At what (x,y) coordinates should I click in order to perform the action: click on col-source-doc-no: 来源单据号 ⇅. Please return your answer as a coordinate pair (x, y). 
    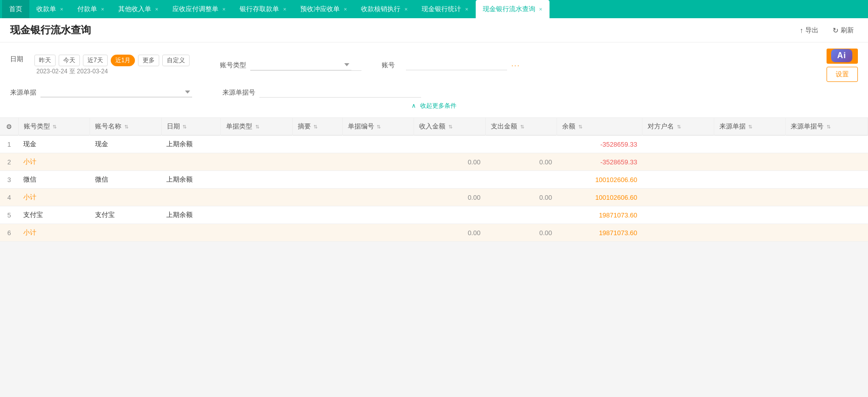
    Looking at the image, I should click on (827, 126).